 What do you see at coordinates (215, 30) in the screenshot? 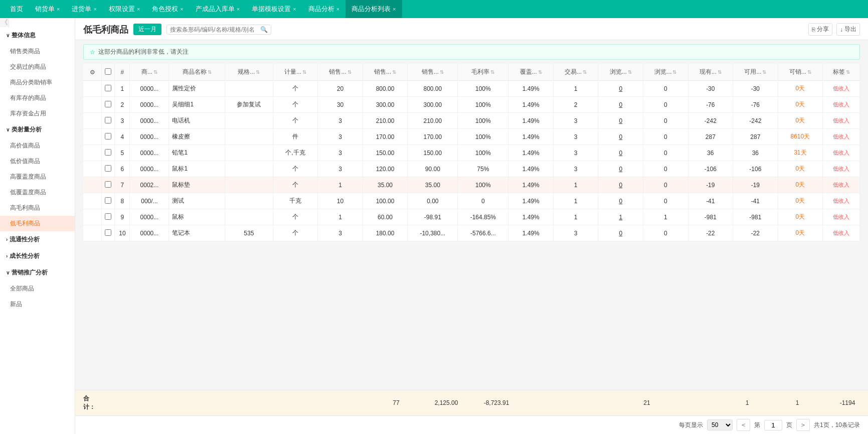
I see `search-input` at bounding box center [215, 30].